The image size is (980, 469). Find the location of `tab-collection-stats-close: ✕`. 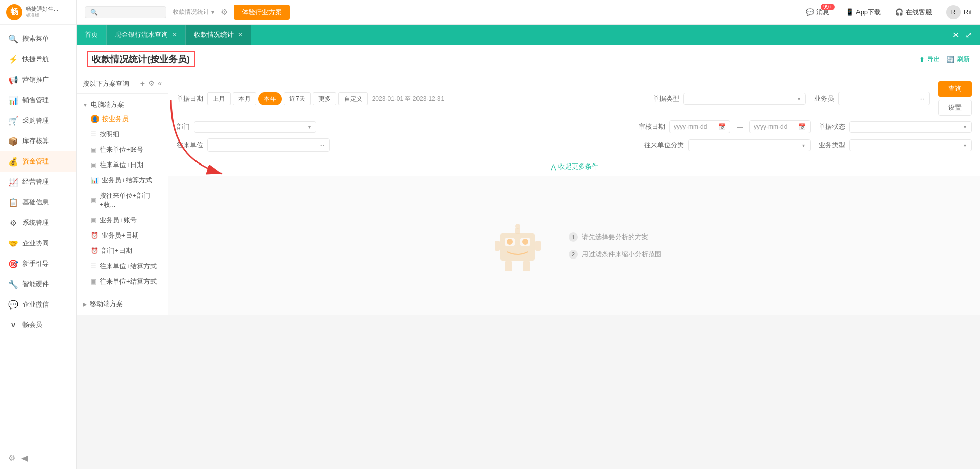

tab-collection-stats-close: ✕ is located at coordinates (240, 35).